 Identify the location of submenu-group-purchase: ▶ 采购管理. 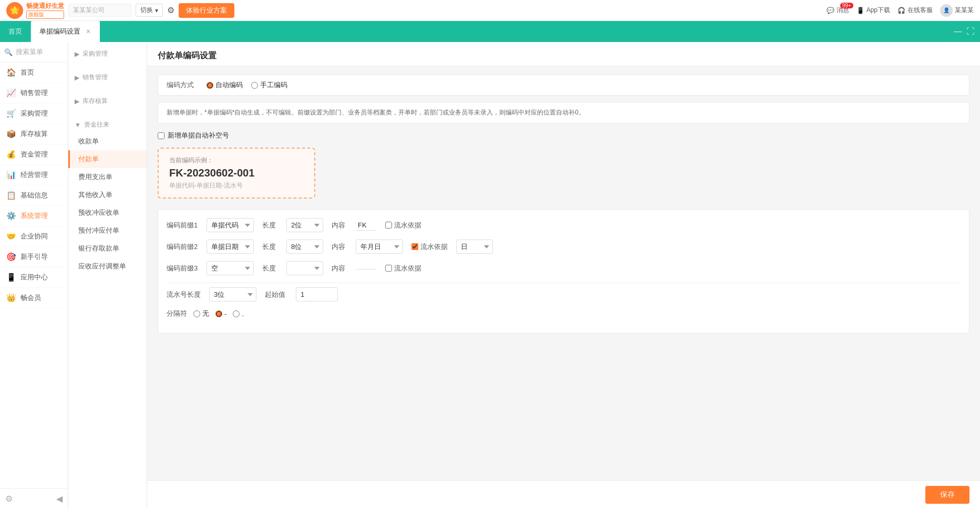
(107, 54).